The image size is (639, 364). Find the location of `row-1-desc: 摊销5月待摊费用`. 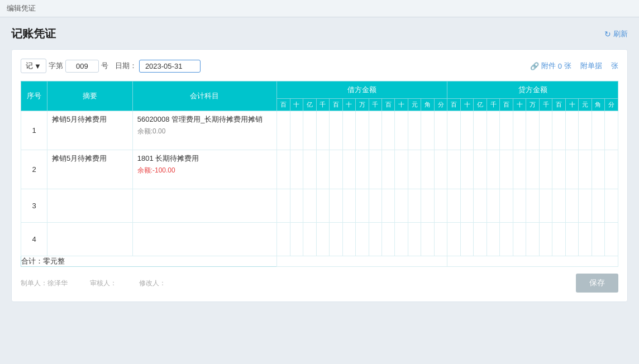

row-1-desc: 摊销5月待摊费用 is located at coordinates (89, 170).